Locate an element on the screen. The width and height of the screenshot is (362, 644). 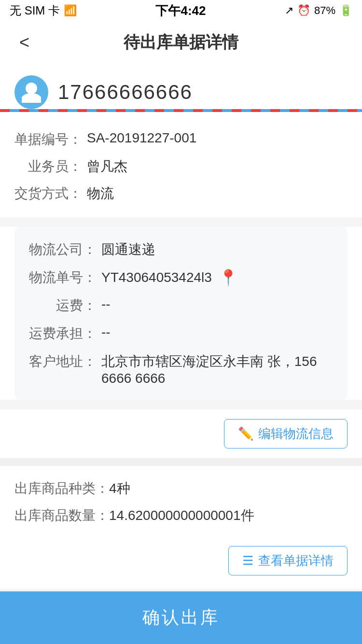
freight-bearer-row: 运费承担： -- is located at coordinates (181, 334).